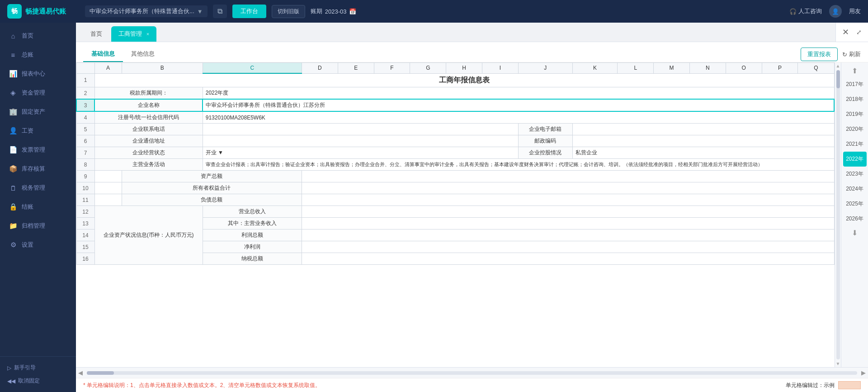  I want to click on reset-table-button: 重置报表, so click(819, 54).